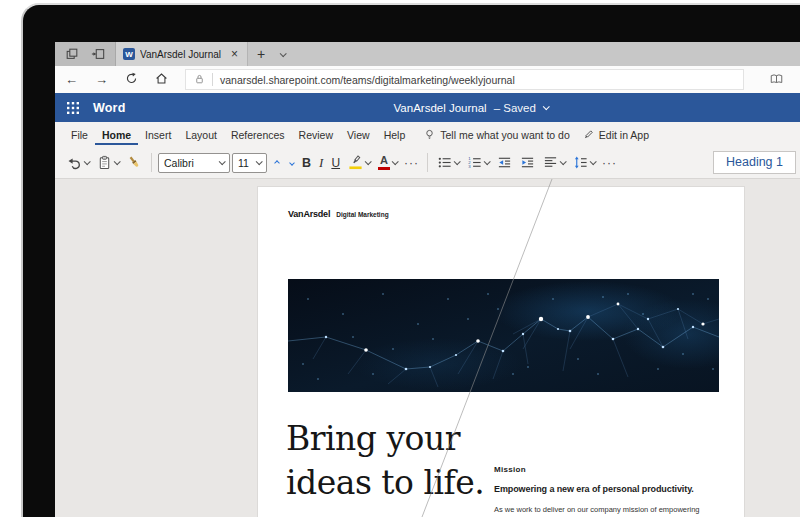  Describe the element at coordinates (201, 134) in the screenshot. I see `menu-layout: Layout` at that location.